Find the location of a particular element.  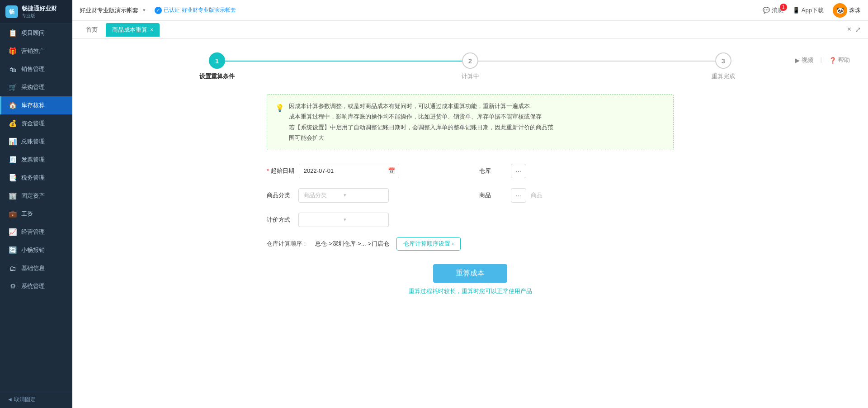

sidebar-item-label-expense: 小畅报销 is located at coordinates (33, 250).